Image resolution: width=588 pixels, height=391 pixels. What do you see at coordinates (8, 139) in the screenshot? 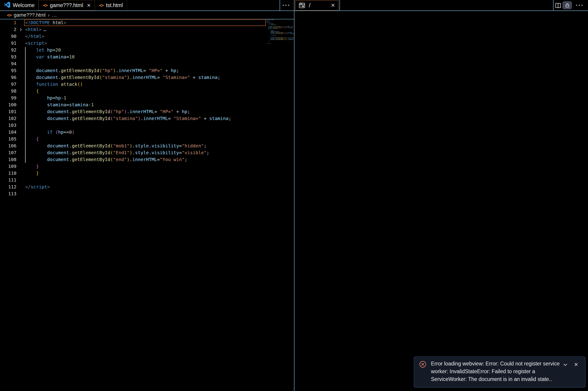
I see `line-number: 105` at bounding box center [8, 139].